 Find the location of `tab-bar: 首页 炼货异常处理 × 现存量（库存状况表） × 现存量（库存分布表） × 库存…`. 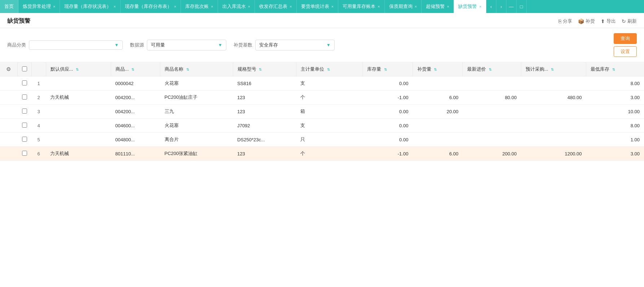

tab-bar: 首页 炼货异常处理 × 现存量（库存状况表） × 现存量（库存分布表） × 库存… is located at coordinates (322, 6).